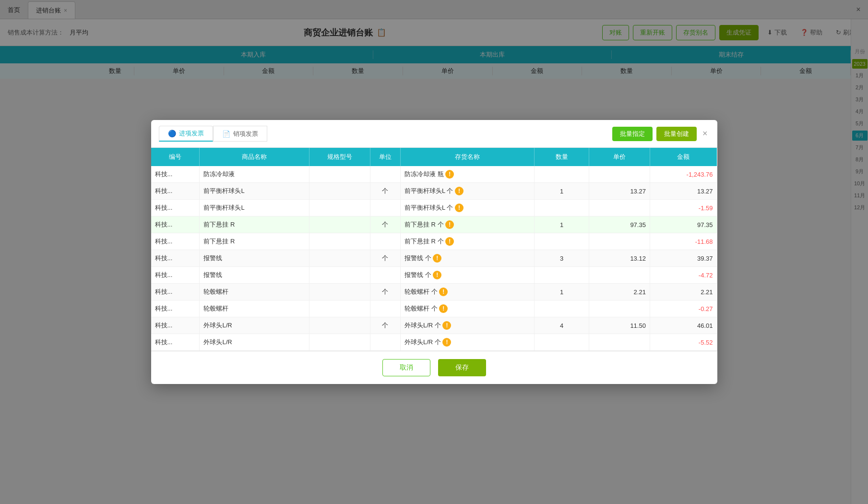 The image size is (868, 504). Describe the element at coordinates (683, 276) in the screenshot. I see `cell-amount: -4.72` at that location.